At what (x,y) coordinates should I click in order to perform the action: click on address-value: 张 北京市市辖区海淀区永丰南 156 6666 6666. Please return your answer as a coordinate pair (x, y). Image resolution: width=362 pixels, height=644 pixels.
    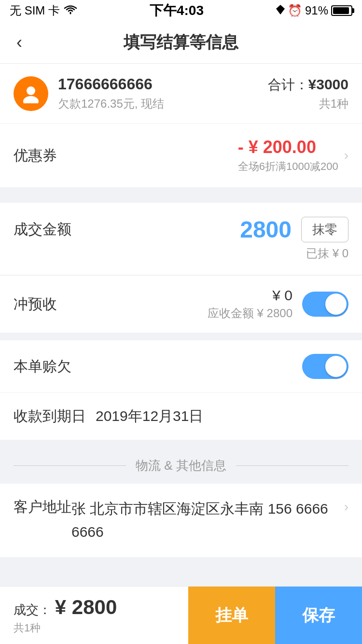
    Looking at the image, I should click on (205, 520).